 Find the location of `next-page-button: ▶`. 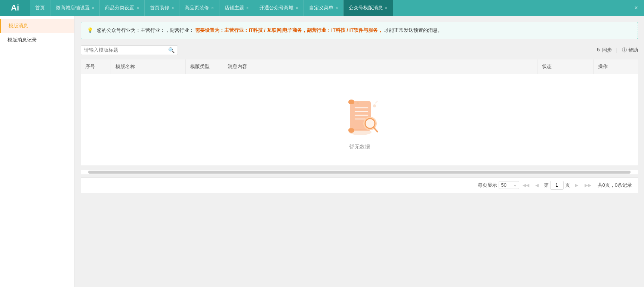

next-page-button: ▶ is located at coordinates (577, 185).